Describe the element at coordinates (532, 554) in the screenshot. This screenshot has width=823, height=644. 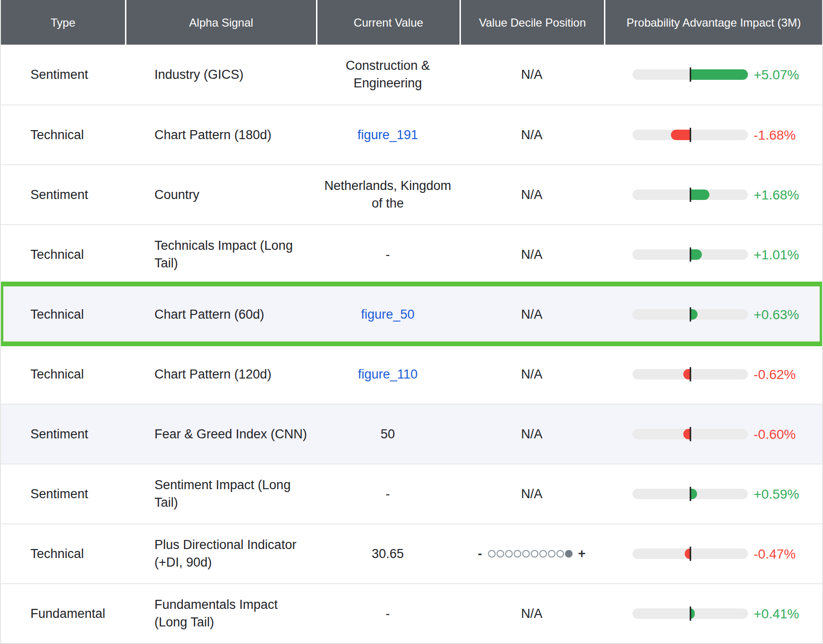
I see `value-decile-cell: -+` at that location.